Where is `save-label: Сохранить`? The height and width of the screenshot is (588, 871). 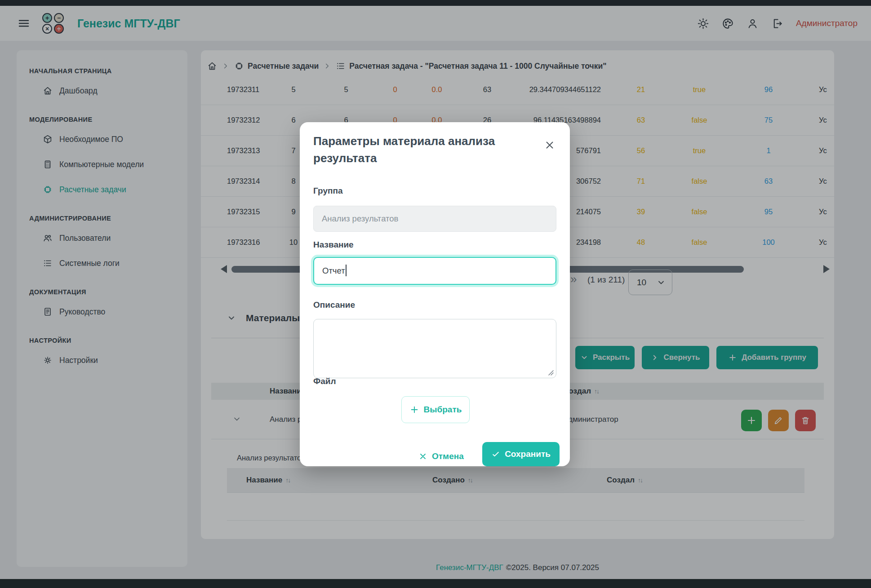
save-label: Сохранить is located at coordinates (528, 454).